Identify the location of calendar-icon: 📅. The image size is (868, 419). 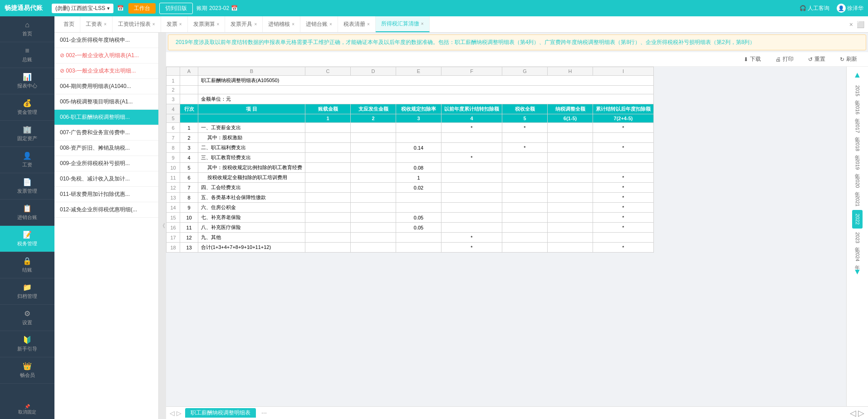
(121, 8).